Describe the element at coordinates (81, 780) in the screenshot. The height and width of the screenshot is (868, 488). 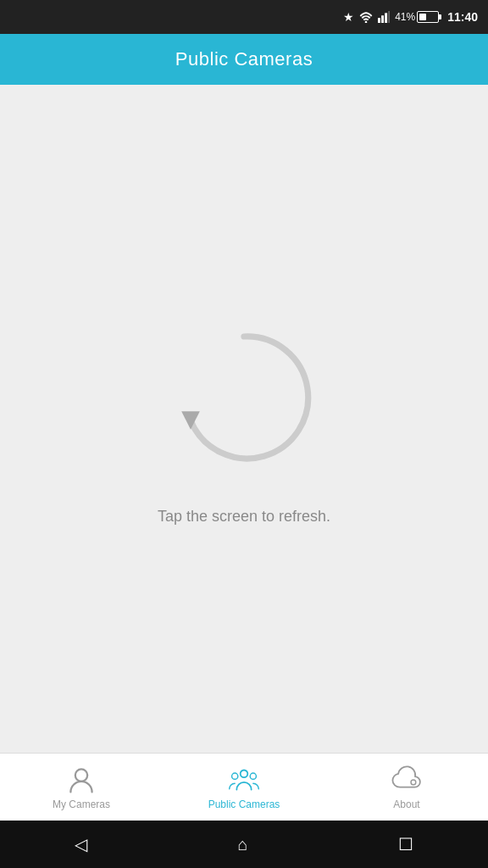
I see `my-cameras-icon` at that location.